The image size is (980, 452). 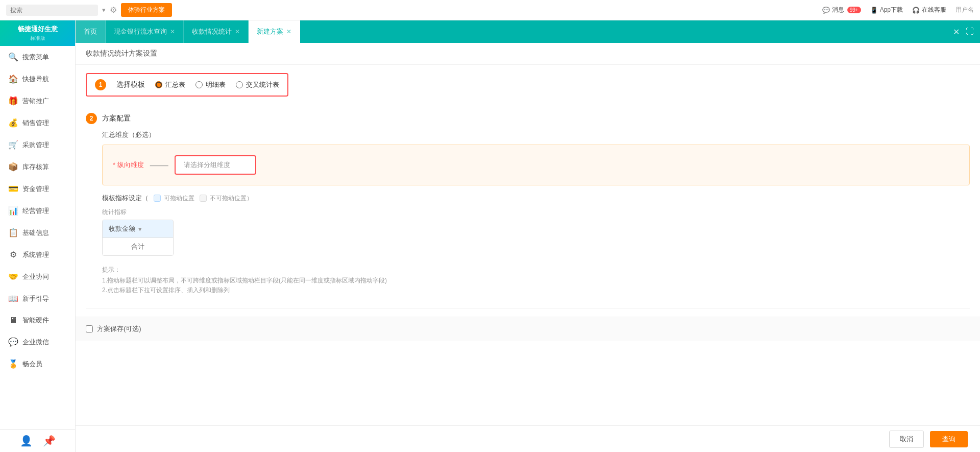 I want to click on step2-label: 方案配置, so click(x=116, y=118).